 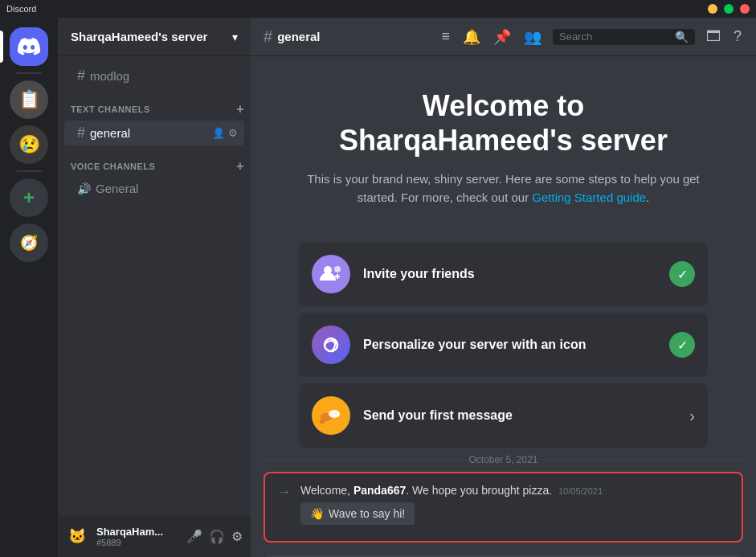 What do you see at coordinates (681, 37) in the screenshot?
I see `search-icon: 🔍` at bounding box center [681, 37].